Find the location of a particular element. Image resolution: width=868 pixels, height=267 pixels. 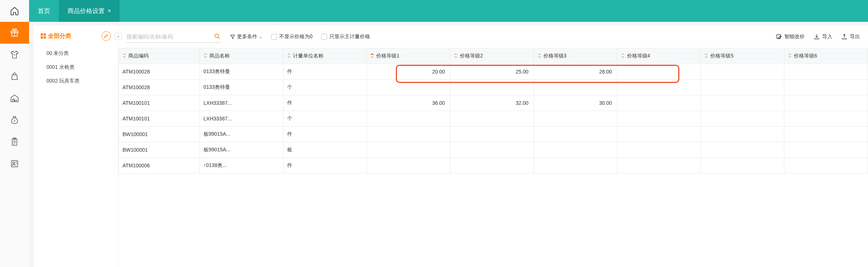

more-filters-button: 更多条件 ⌄ is located at coordinates (246, 37).